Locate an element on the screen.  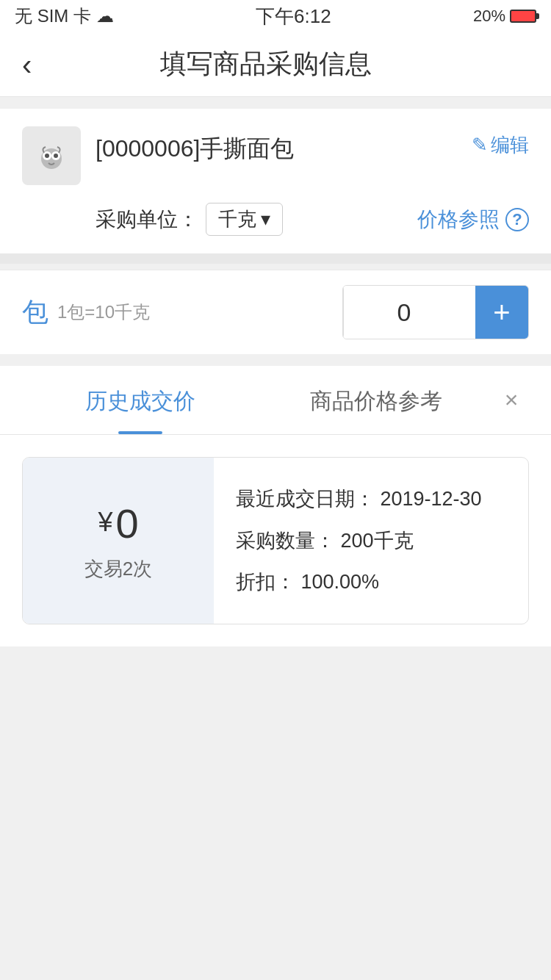
divider-strip is located at coordinates (276, 259).